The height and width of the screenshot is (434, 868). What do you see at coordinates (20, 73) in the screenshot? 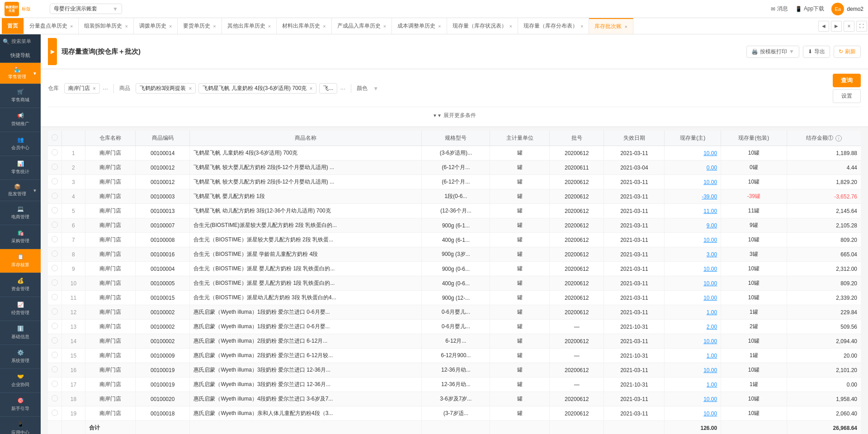
I see `sidebar-item-retail-mgmt: 🏪 零售管理 ▼` at bounding box center [20, 73].